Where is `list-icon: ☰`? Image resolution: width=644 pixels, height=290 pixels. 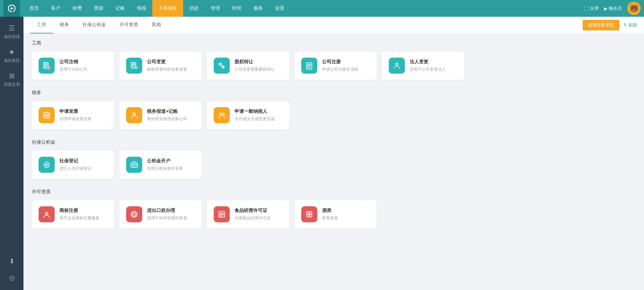 list-icon: ☰ is located at coordinates (12, 28).